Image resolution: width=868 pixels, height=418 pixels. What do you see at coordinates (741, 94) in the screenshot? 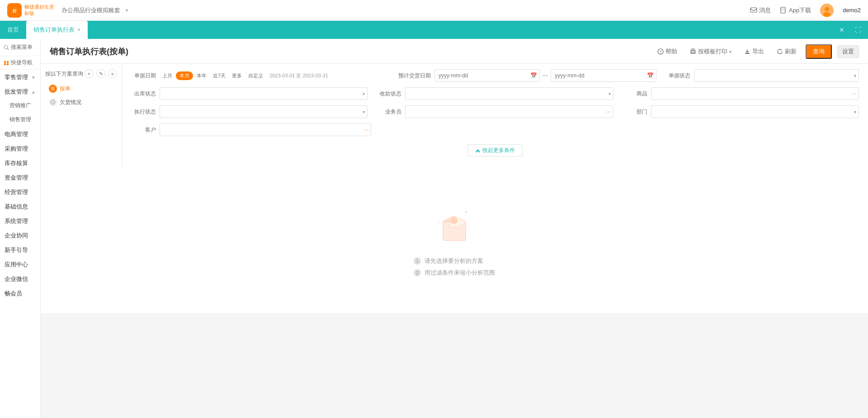
I see `filter-item-goods: 商品 ···` at bounding box center [741, 94].